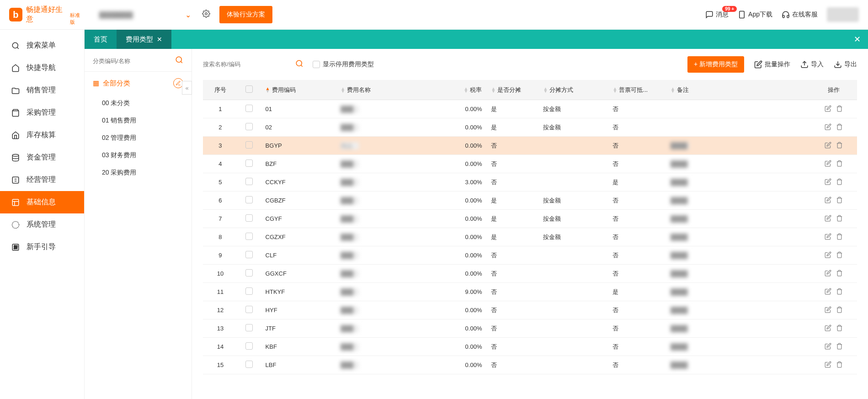  What do you see at coordinates (530, 310) in the screenshot?
I see `table-row: 12HYF███0.00%否否████` at bounding box center [530, 310].